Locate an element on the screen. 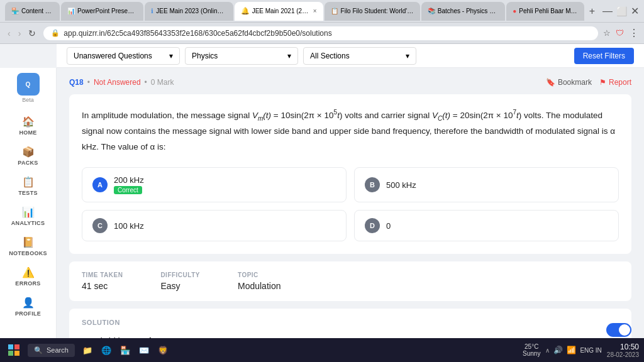 The width and height of the screenshot is (644, 362). question-meta: Q18 • Not Answered • 0 Mark is located at coordinates (122, 82).